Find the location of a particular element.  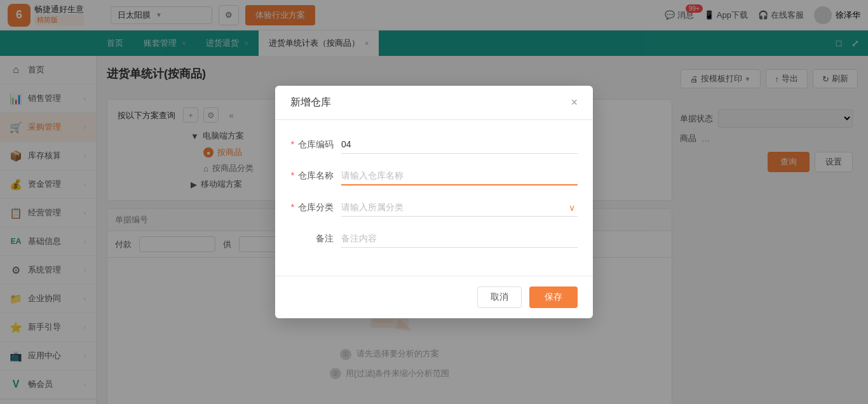

form-row-note: 备注 is located at coordinates (434, 239).